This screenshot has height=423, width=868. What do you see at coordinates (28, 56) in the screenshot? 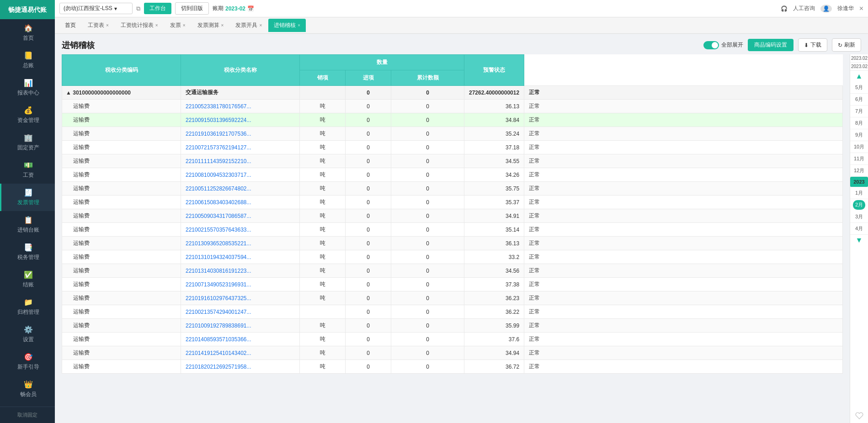
I see `ledger-icon: 📒` at bounding box center [28, 56].